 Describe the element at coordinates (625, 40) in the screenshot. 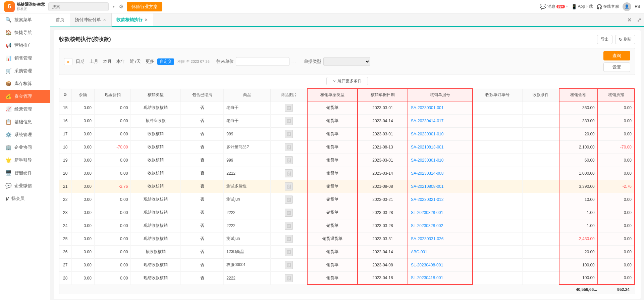

I see `refresh-btn: ↻ 刷新` at that location.